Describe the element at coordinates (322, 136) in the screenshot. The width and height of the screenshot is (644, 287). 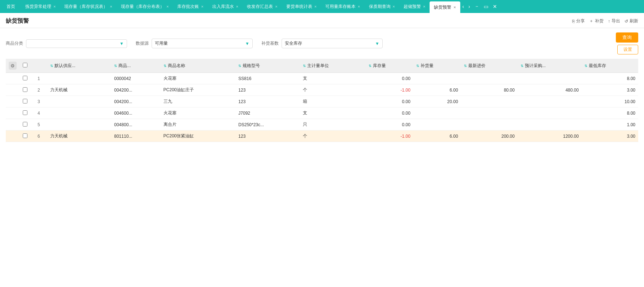
I see `table-row: 6 力天机械 801110... PC200张紧油缸 123 个 -1.00 6…` at that location.